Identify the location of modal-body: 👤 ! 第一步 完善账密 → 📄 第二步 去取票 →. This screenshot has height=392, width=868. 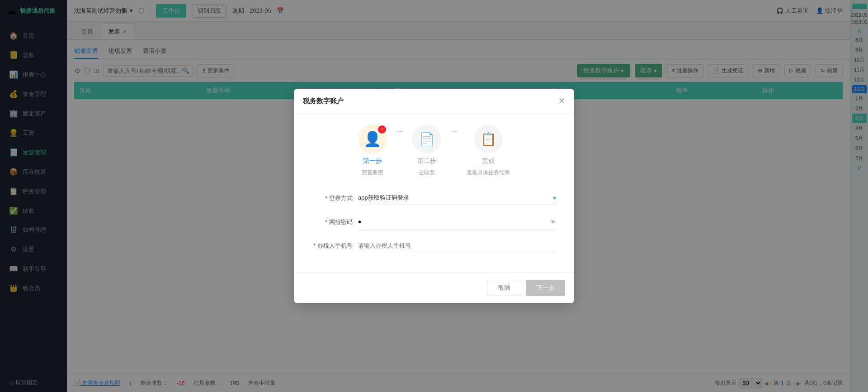
(434, 193).